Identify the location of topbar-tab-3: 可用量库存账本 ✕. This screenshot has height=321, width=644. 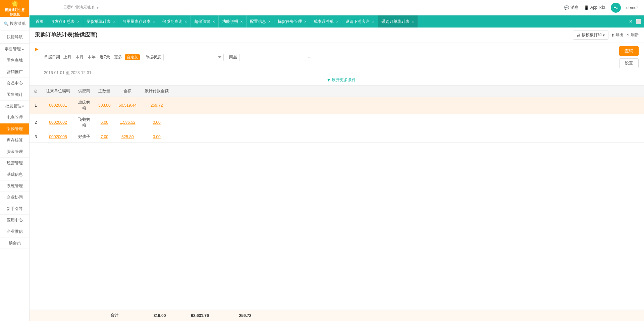
(139, 21).